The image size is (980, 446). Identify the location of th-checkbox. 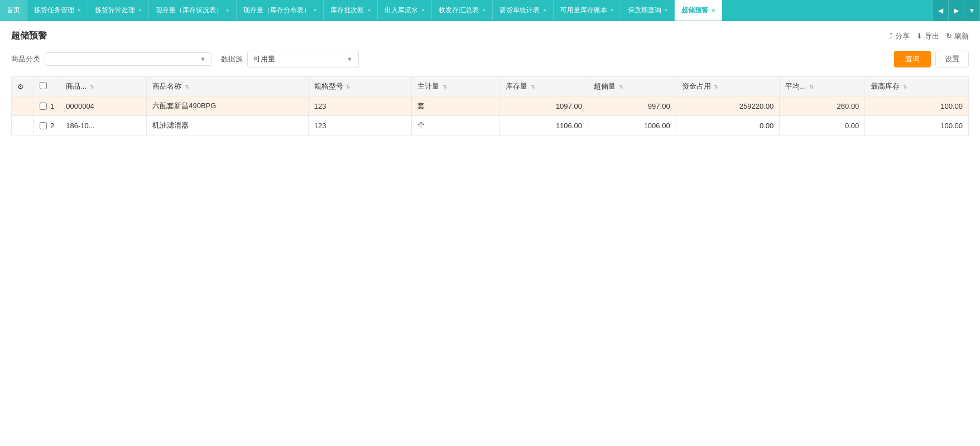
(47, 87).